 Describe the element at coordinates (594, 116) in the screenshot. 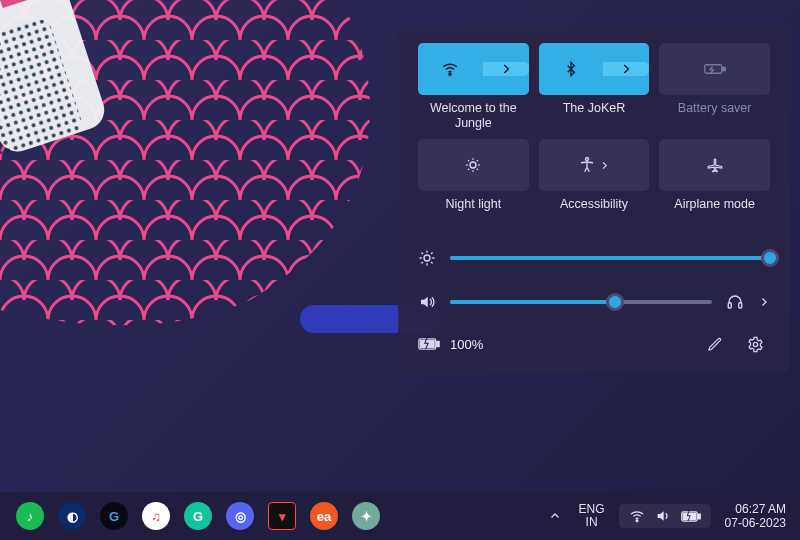

I see `bluetooth-label: The JoKeR` at that location.